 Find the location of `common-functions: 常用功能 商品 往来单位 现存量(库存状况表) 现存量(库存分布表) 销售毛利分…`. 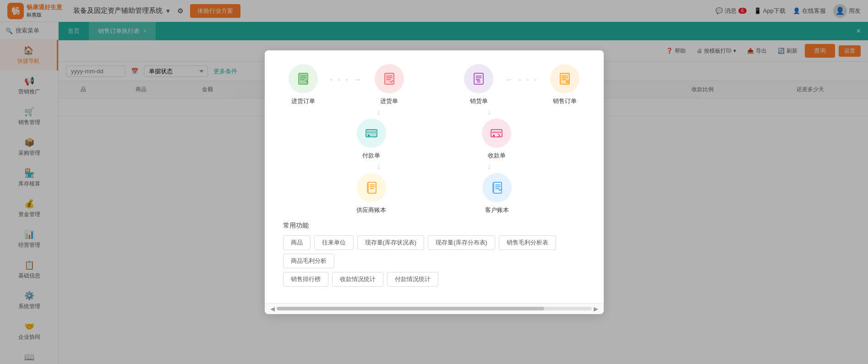

common-functions: 常用功能 商品 往来单位 现存量(库存状况表) 现存量(库存分布表) 销售毛利分… is located at coordinates (434, 258).